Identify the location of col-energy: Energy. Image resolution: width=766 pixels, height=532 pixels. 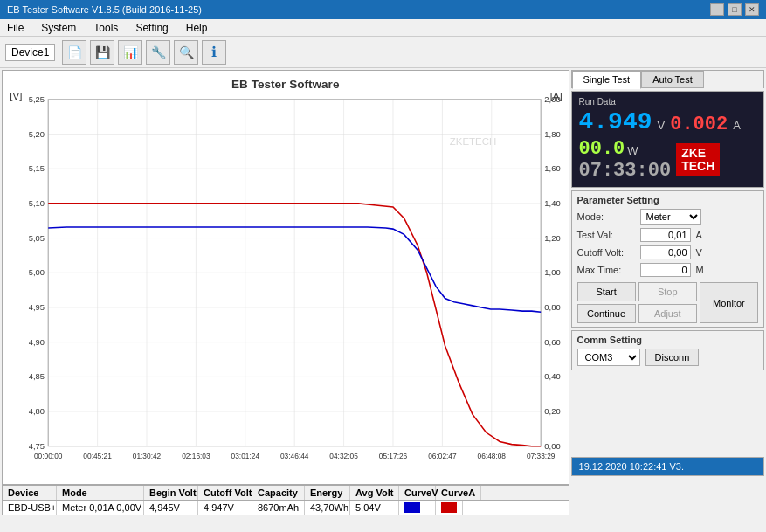
(328, 493).